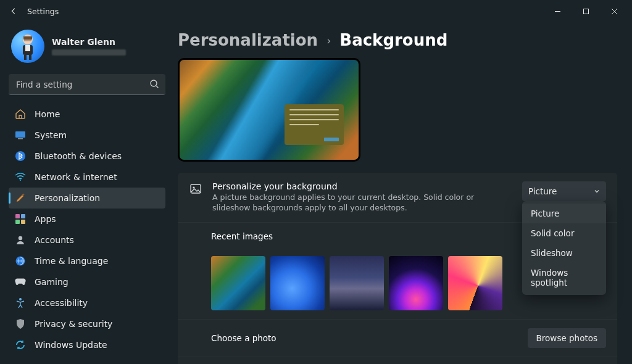 The image size is (632, 364). I want to click on breadcrumb-parent: Personalization, so click(248, 40).